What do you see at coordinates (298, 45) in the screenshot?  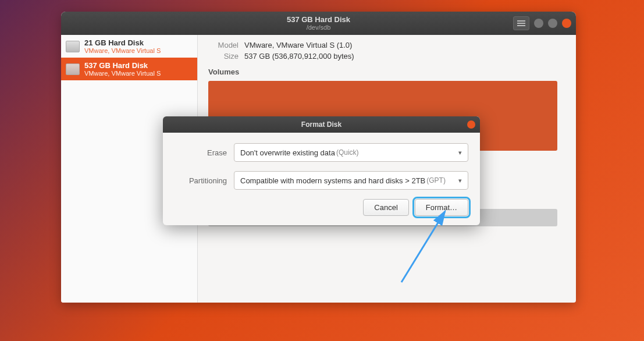 I see `model-value: VMware, VMware Virtual S (1.0)` at bounding box center [298, 45].